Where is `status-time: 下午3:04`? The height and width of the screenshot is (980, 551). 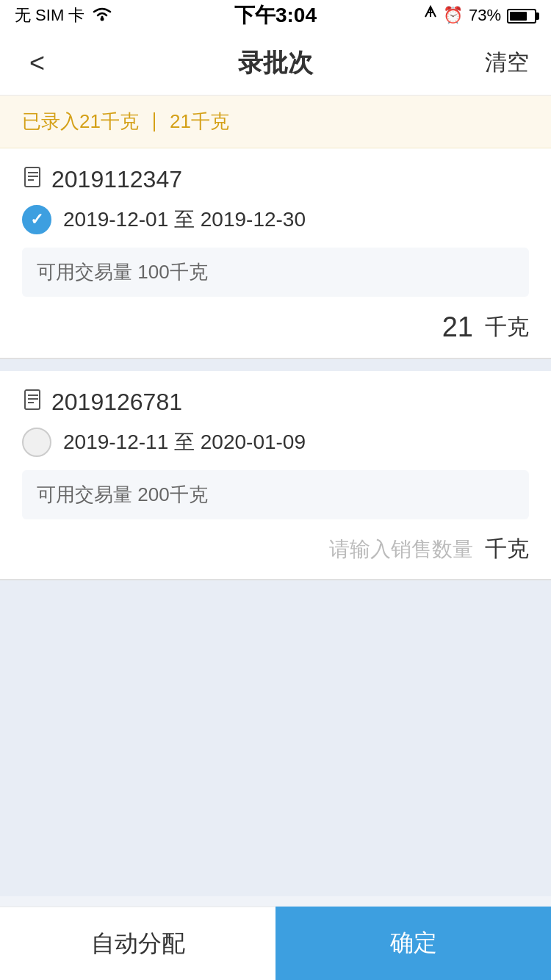 status-time: 下午3:04 is located at coordinates (276, 15).